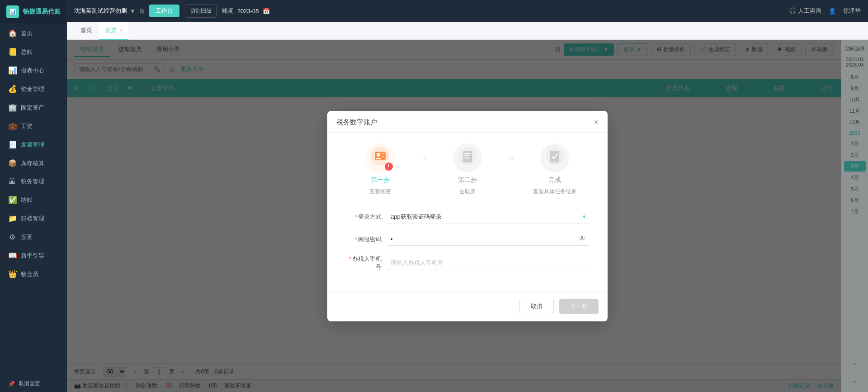  Describe the element at coordinates (793, 11) in the screenshot. I see `headset-icon: 🎧` at that location.